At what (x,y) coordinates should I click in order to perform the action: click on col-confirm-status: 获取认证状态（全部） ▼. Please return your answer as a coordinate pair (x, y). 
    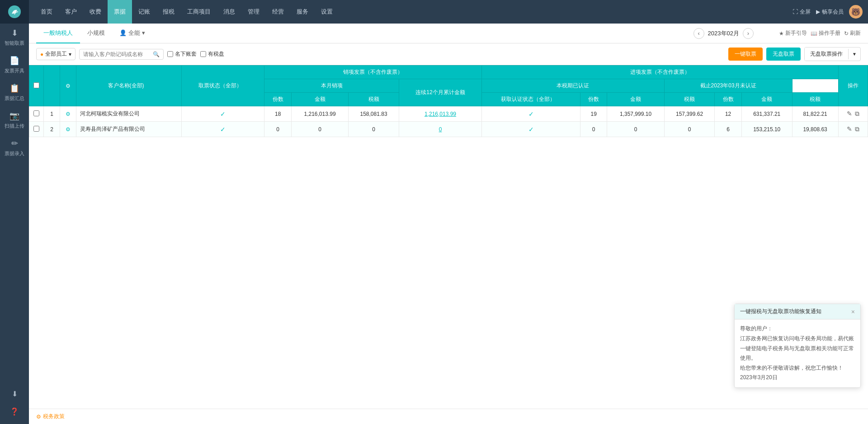
    Looking at the image, I should click on (531, 100).